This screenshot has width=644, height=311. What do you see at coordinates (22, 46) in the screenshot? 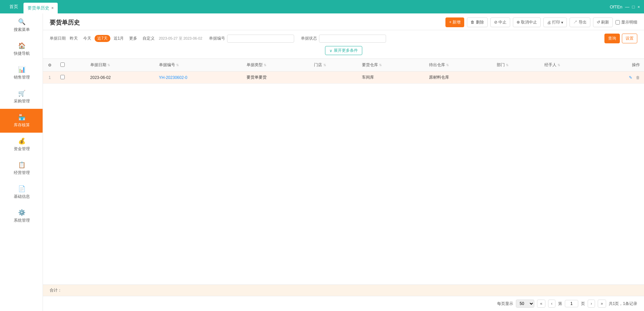
I see `quick-nav-icon: 🏠` at bounding box center [22, 46].